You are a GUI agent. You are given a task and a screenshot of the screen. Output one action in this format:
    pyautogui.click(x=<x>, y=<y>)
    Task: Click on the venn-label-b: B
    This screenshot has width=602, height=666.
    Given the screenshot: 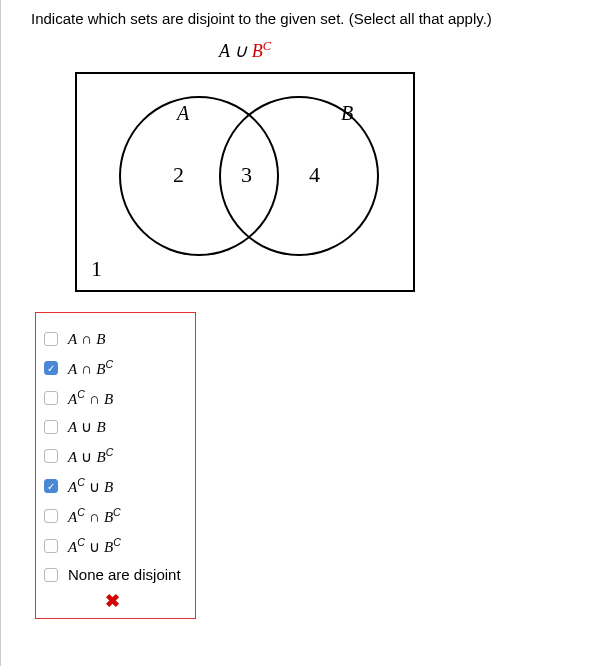 What is the action you would take?
    pyautogui.click(x=347, y=114)
    